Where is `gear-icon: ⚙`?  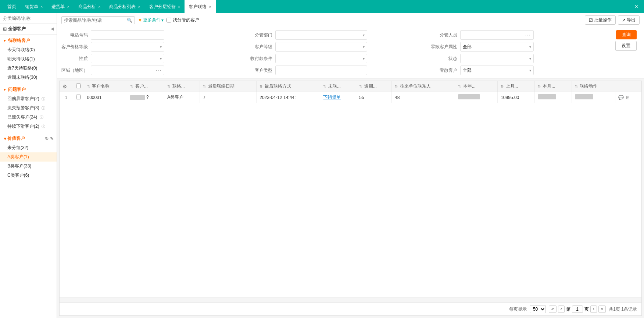
gear-icon: ⚙ is located at coordinates (65, 86).